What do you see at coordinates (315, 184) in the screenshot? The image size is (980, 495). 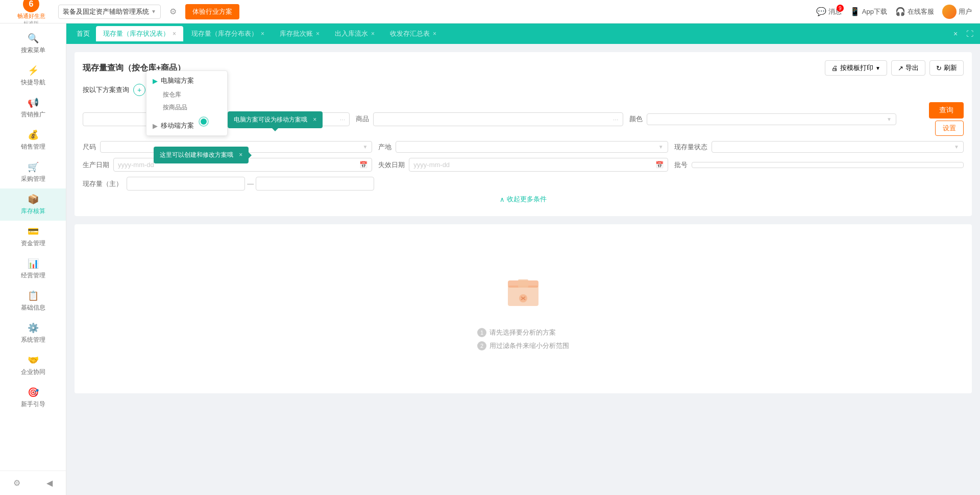 I see `stock-qty-max` at bounding box center [315, 184].